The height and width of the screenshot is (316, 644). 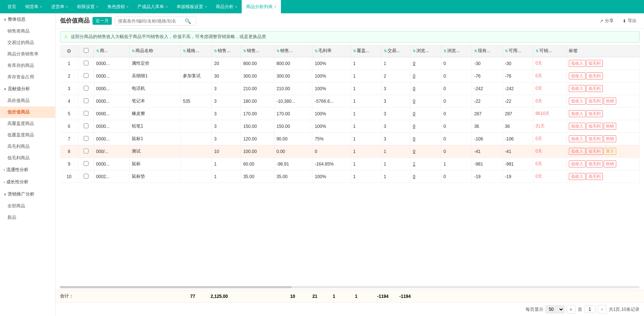 I want to click on nav-template-settings: 单据模板设置 ×, so click(x=192, y=7).